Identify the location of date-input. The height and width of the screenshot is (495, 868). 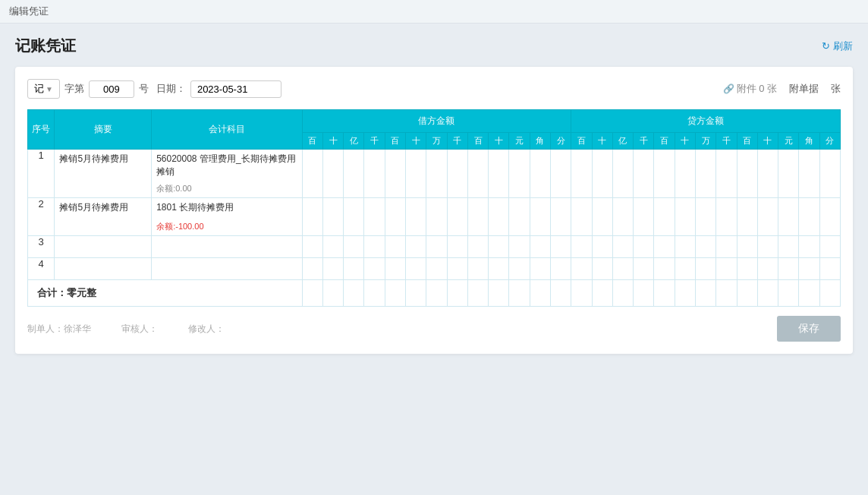
(236, 90).